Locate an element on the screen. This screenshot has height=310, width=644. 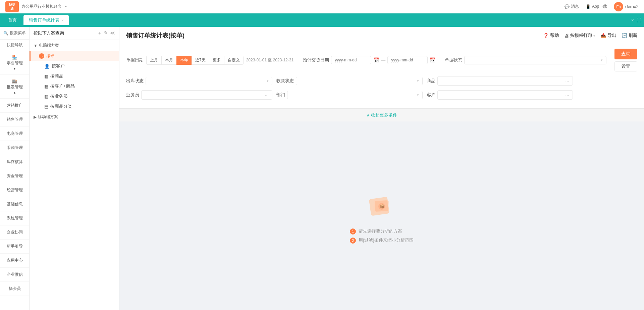
sidebar-search: 🔍 搜索菜单 is located at coordinates (15, 33).